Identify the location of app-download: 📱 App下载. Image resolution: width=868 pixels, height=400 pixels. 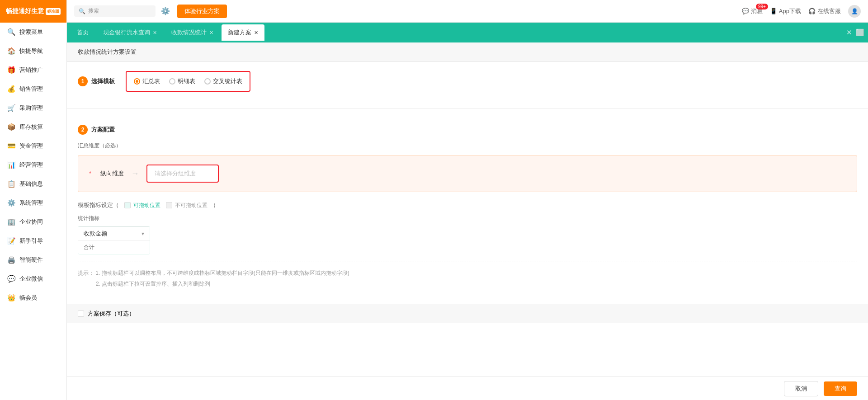
(786, 11).